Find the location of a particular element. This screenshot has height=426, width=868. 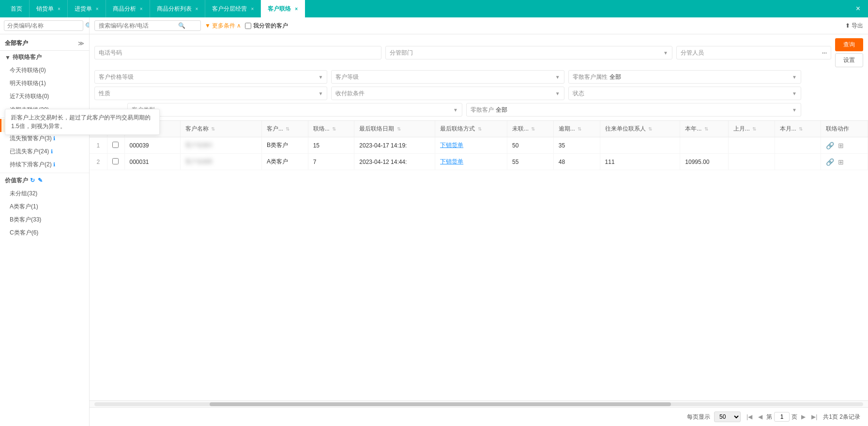

sidebar-item-class-b: B类客户(33) is located at coordinates (45, 220).